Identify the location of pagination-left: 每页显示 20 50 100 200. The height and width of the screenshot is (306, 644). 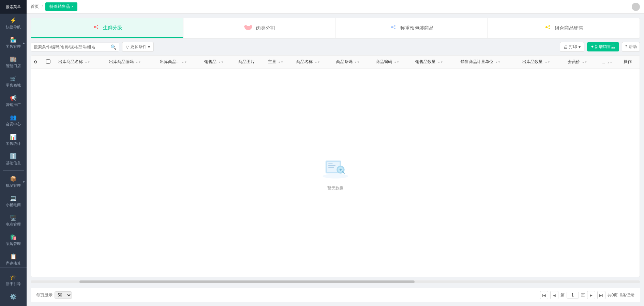
(54, 295).